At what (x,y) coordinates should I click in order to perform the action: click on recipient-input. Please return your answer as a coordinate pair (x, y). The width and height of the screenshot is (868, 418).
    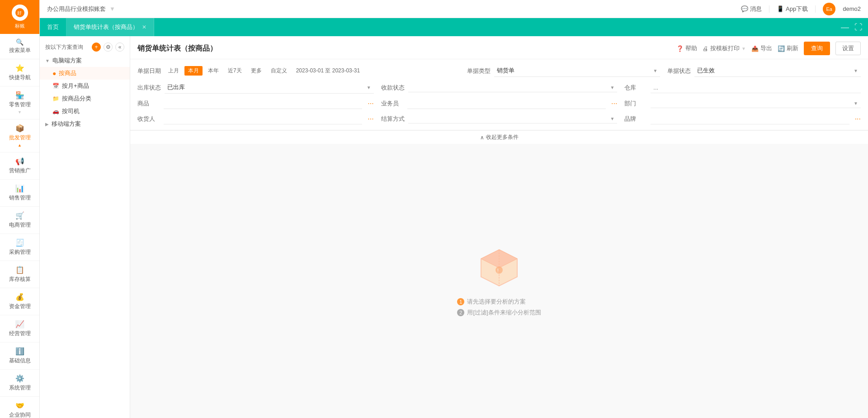
    Looking at the image, I should click on (263, 119).